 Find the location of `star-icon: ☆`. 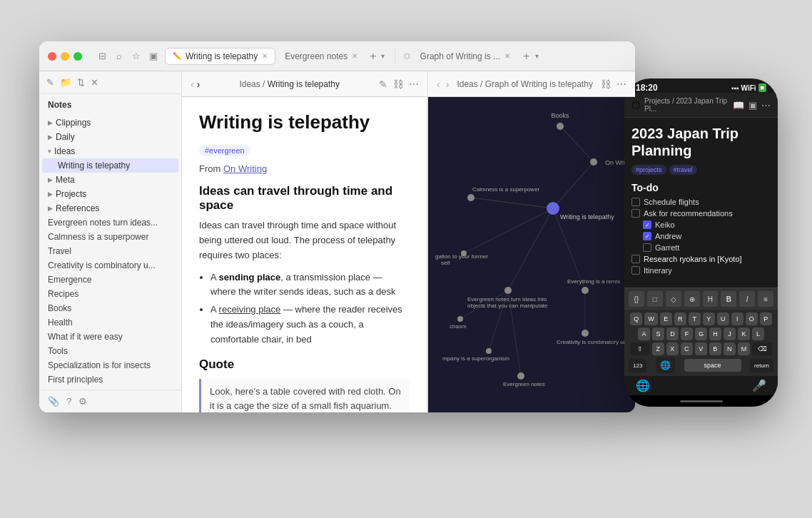

star-icon: ☆ is located at coordinates (136, 56).